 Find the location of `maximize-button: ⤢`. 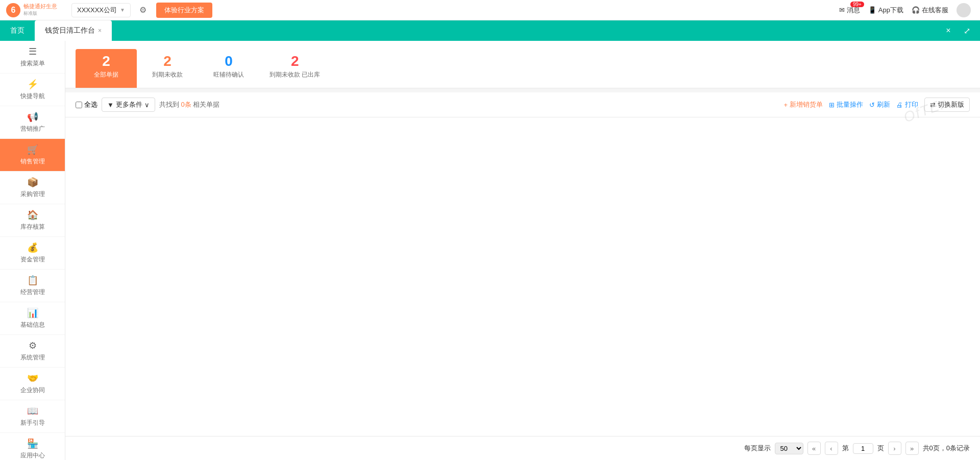

maximize-button: ⤢ is located at coordinates (967, 31).